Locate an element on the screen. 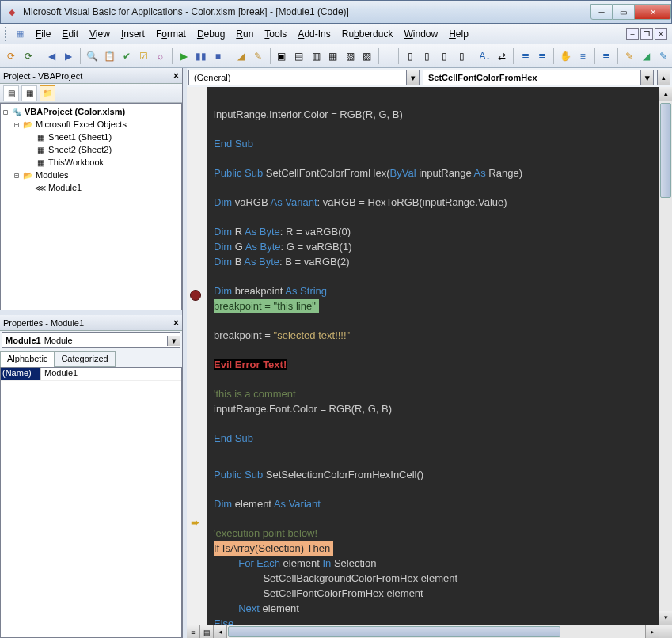  properties-panel-title: Properties - Module1 is located at coordinates (44, 323).